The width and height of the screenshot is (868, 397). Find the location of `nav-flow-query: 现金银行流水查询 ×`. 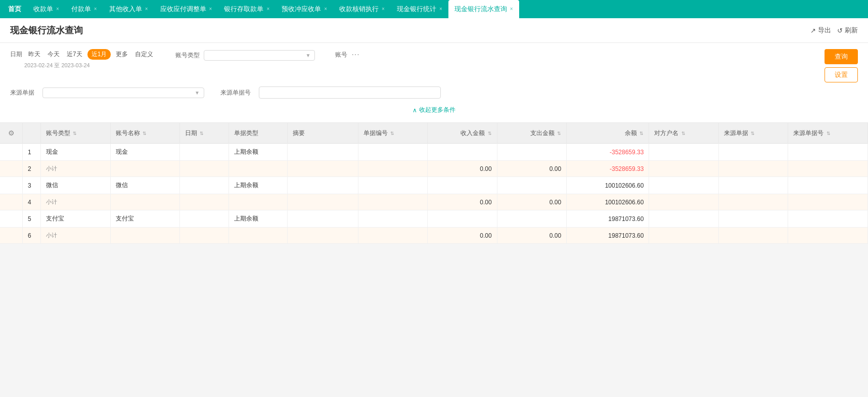

nav-flow-query: 现金银行流水查询 × is located at coordinates (484, 9).